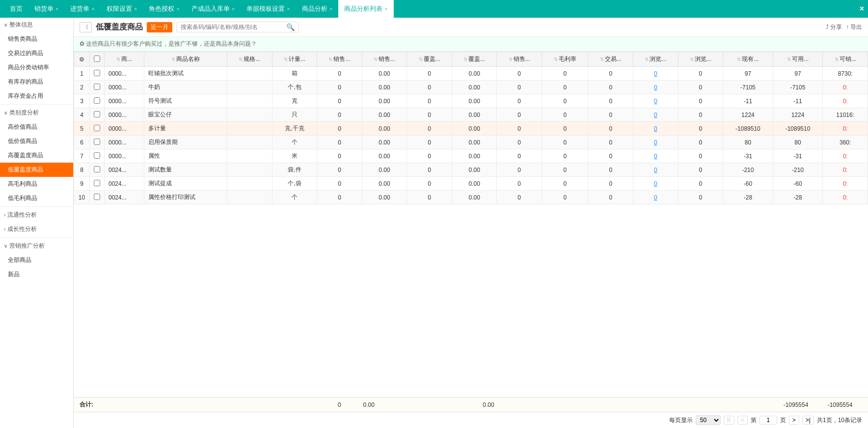 The width and height of the screenshot is (868, 428). I want to click on nav-tab-template: 单据模板设置 ×, so click(268, 9).